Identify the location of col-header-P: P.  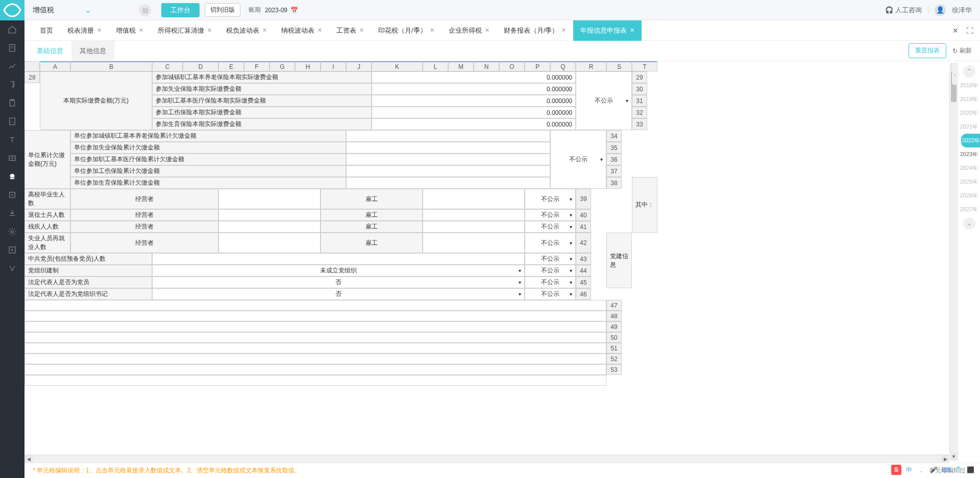
(537, 66).